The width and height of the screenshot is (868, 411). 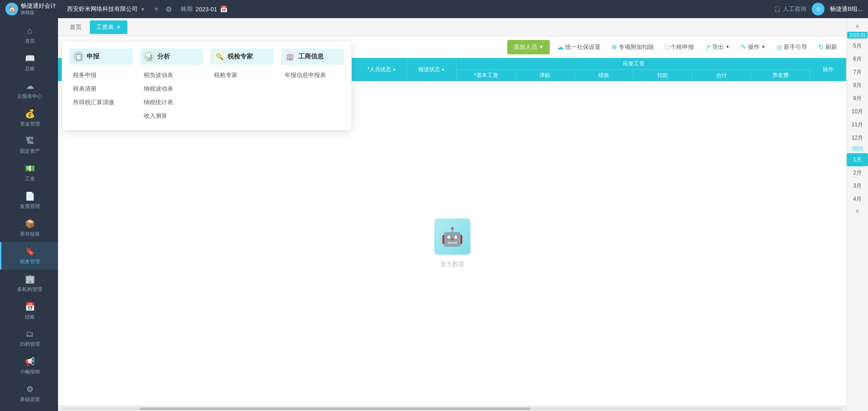 What do you see at coordinates (452, 408) in the screenshot?
I see `bottom-scrollbar` at bounding box center [452, 408].